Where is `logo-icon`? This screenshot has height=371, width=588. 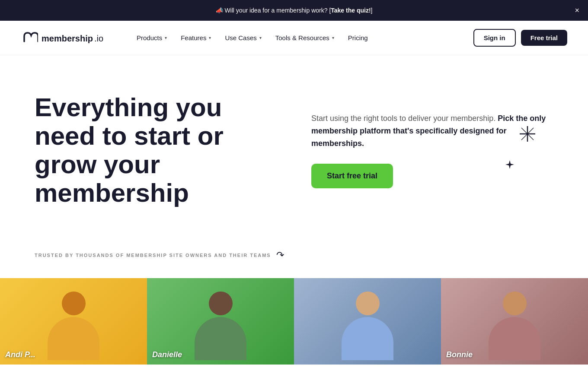
logo-icon is located at coordinates (29, 38).